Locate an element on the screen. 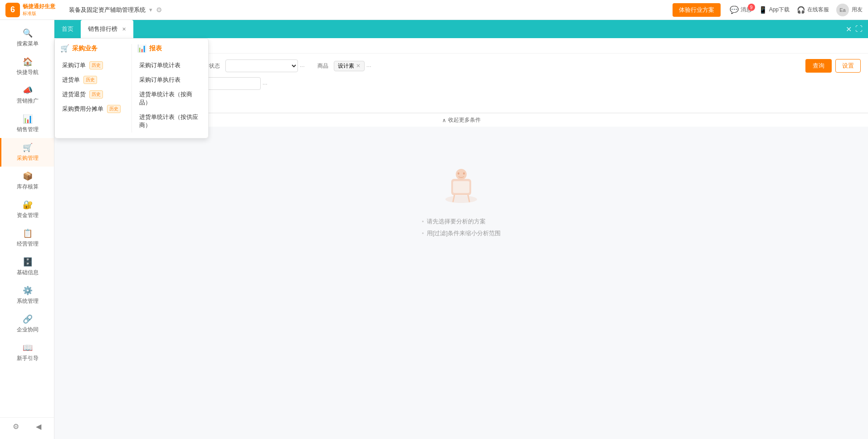 The image size is (868, 439). purchase-dropdown-menu: 🛒 采购业务 采购订单 历史 进货单 历史 进货退货 历史 采购费用分摊单 历史 is located at coordinates (132, 88).